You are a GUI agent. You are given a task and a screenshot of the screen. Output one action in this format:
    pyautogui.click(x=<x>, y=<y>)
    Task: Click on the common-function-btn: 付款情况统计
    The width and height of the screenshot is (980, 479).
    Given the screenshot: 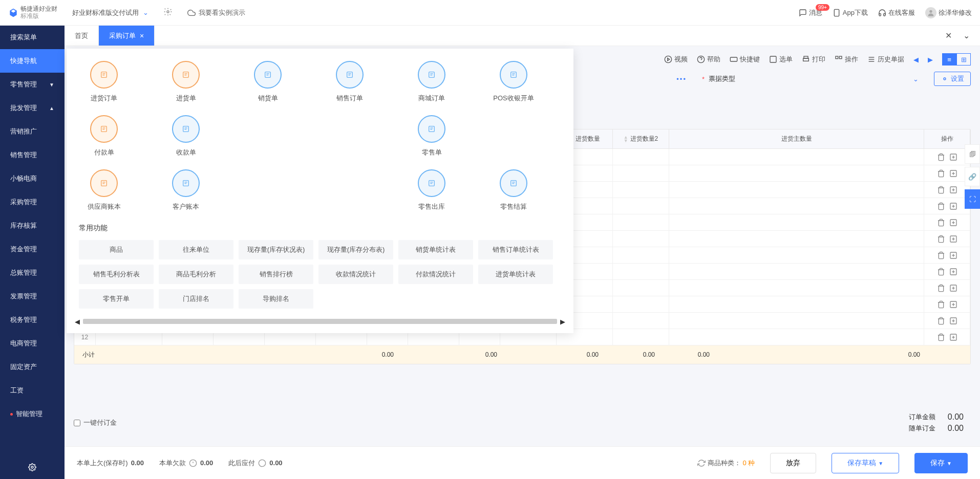 What is the action you would take?
    pyautogui.click(x=436, y=274)
    